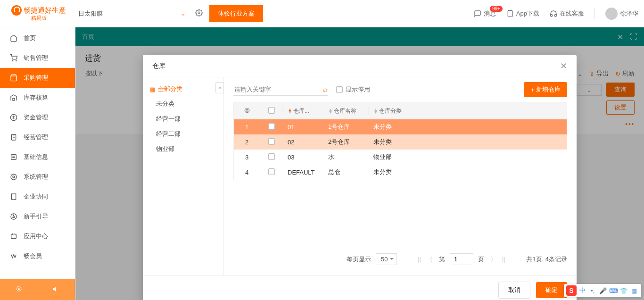  Describe the element at coordinates (359, 259) in the screenshot. I see `per-page-label: 每页显示` at that location.